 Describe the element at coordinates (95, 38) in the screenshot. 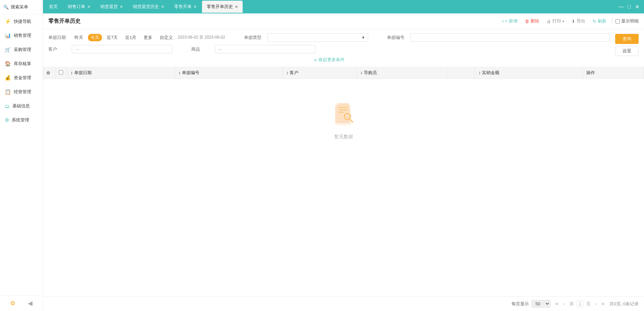

I see `date-btn-today: 今天` at that location.